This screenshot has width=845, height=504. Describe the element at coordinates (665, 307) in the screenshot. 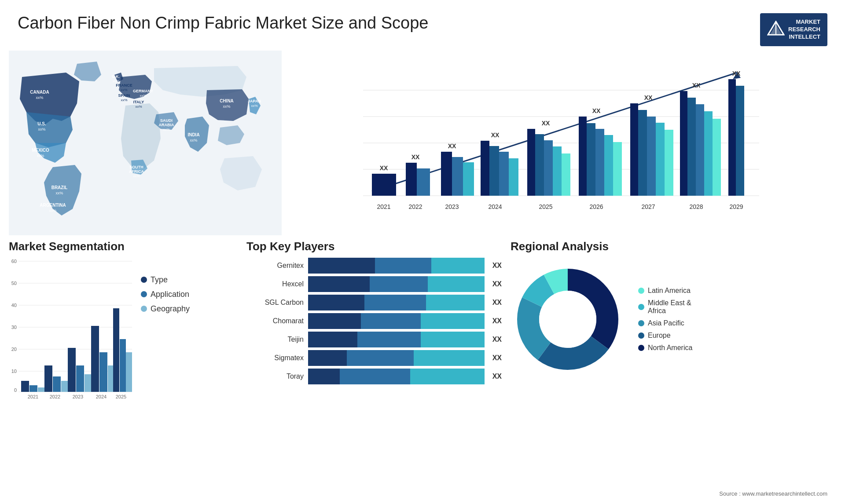

I see `legend-middle-east-africa: Middle East &Africa` at that location.